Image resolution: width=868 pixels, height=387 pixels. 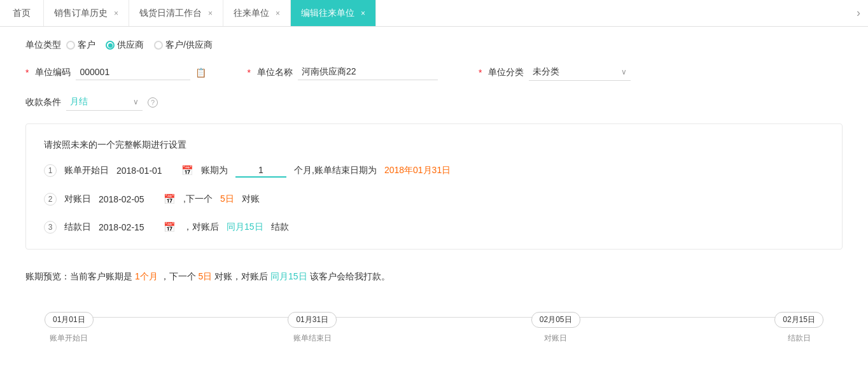 I want to click on tab-edit-partner-close: ×, so click(x=363, y=13).